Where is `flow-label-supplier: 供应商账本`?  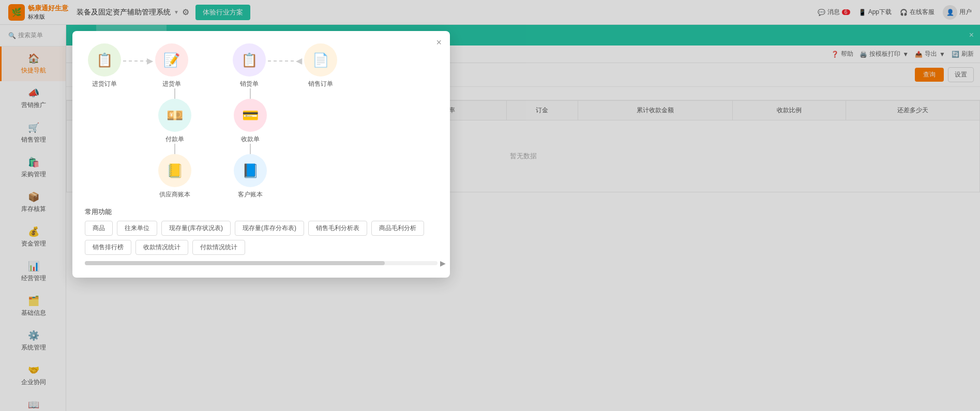
flow-label-supplier: 供应商账本 is located at coordinates (175, 194).